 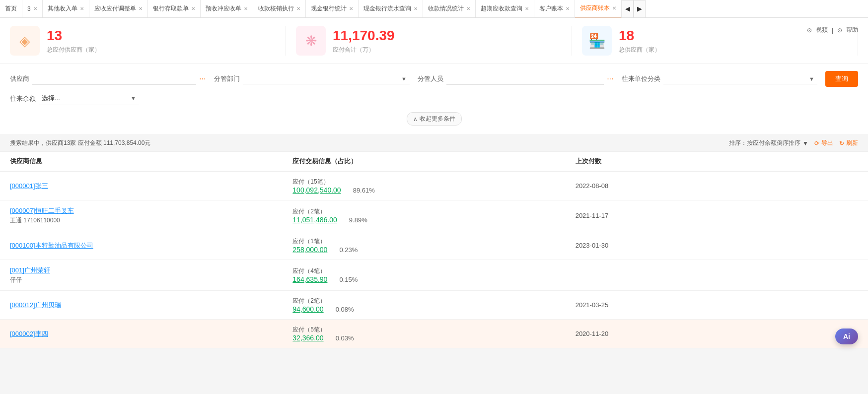 I want to click on nav-tab-cash-bank-stat: 现金银行统计 ✕, so click(x=332, y=9).